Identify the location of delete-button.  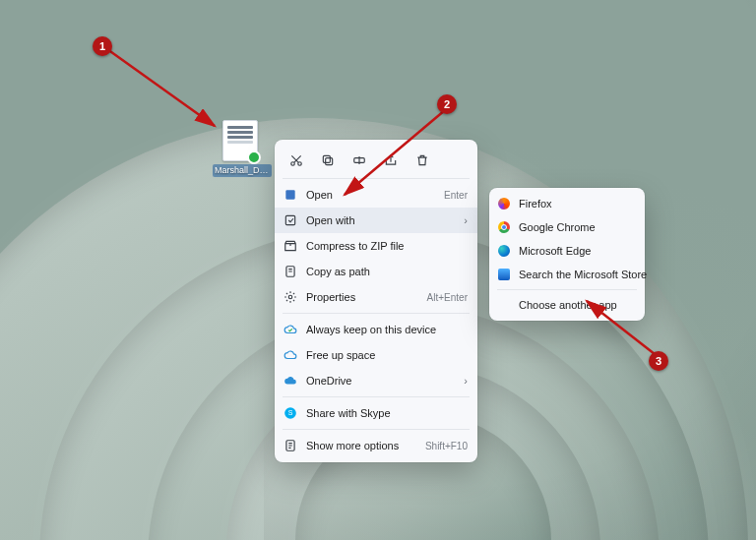
(422, 160).